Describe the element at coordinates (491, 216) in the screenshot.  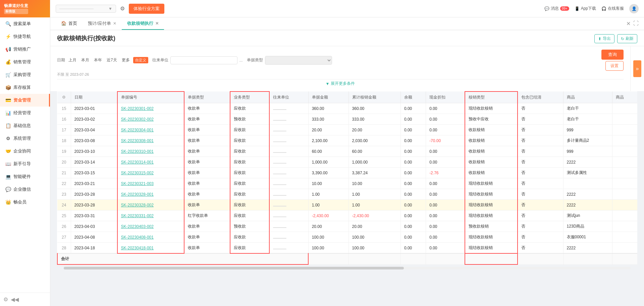
I see `cell-write-off-type: 现结收款核销` at that location.